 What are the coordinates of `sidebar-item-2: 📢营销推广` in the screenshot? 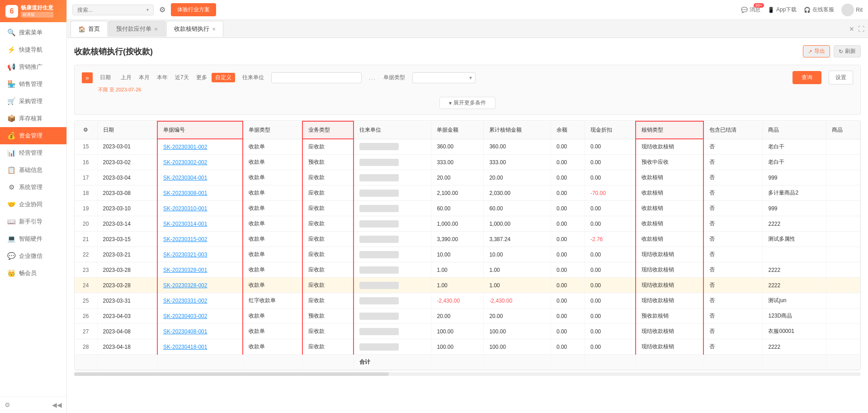 It's located at (33, 67).